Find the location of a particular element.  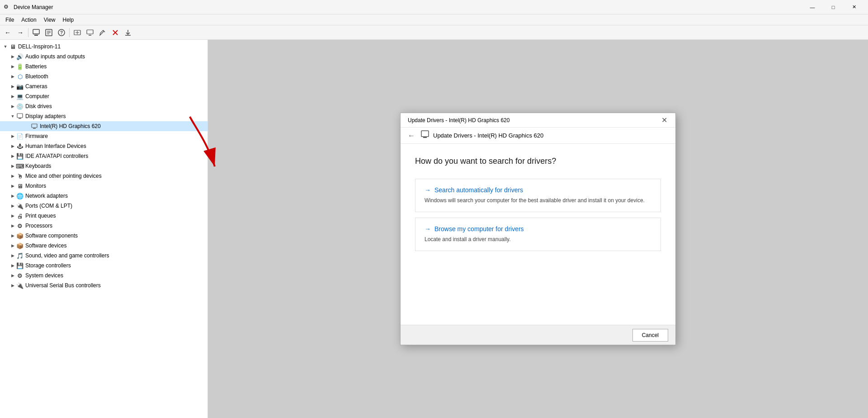

tree-ports: ▶ 🔌 Ports (COM & LPT) is located at coordinates (104, 206).